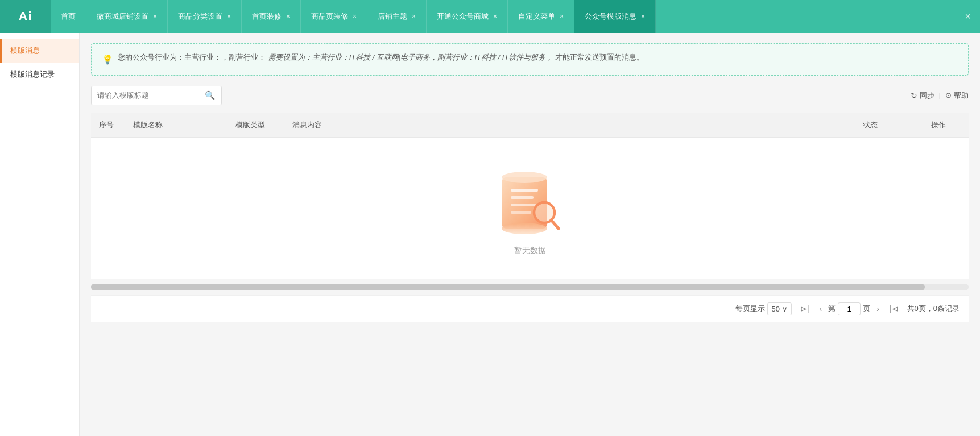 This screenshot has width=980, height=436. Describe the element at coordinates (156, 95) in the screenshot. I see `search-input-wrap: 🔍` at that location.